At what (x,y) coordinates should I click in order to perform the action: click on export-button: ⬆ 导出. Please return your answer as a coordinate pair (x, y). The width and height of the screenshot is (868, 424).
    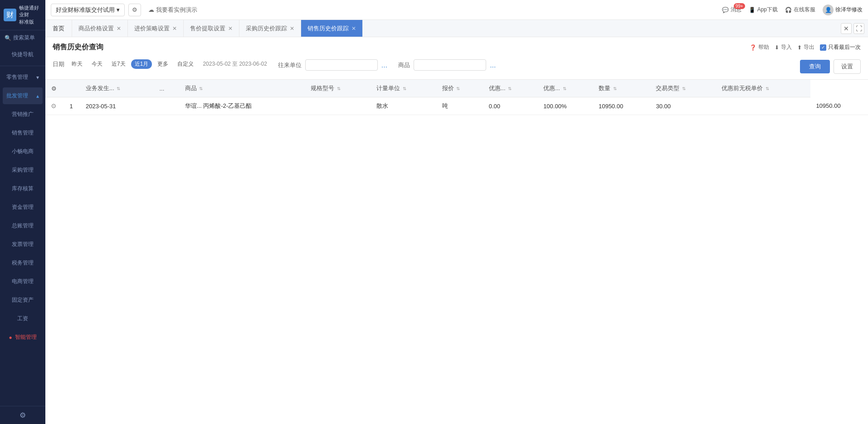
    Looking at the image, I should click on (806, 47).